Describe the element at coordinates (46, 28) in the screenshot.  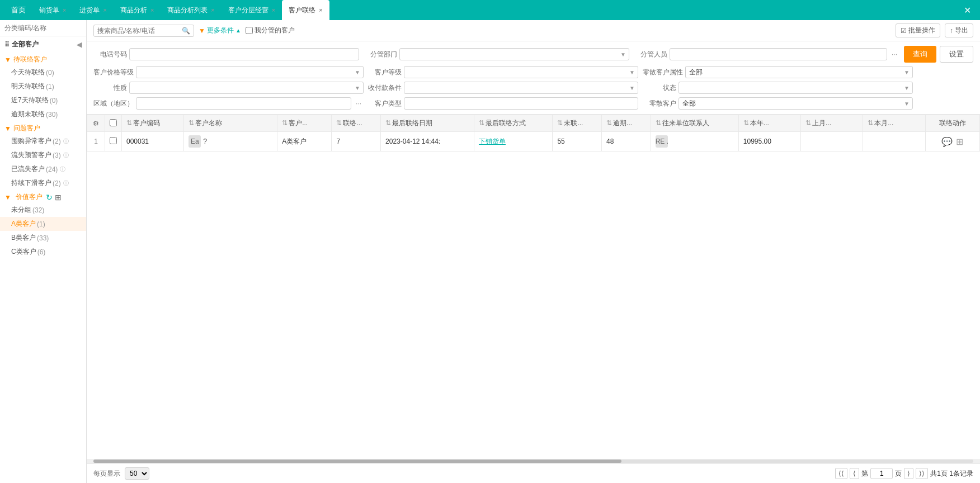
I see `sidebar-search-input` at that location.